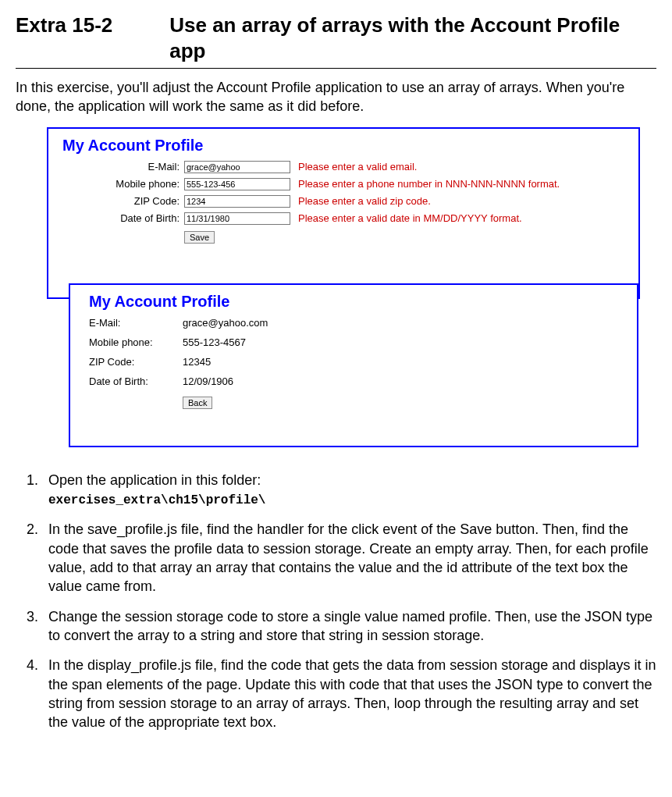 The height and width of the screenshot is (797, 672). I want to click on dval-email: grace@yahoo.com, so click(225, 323).